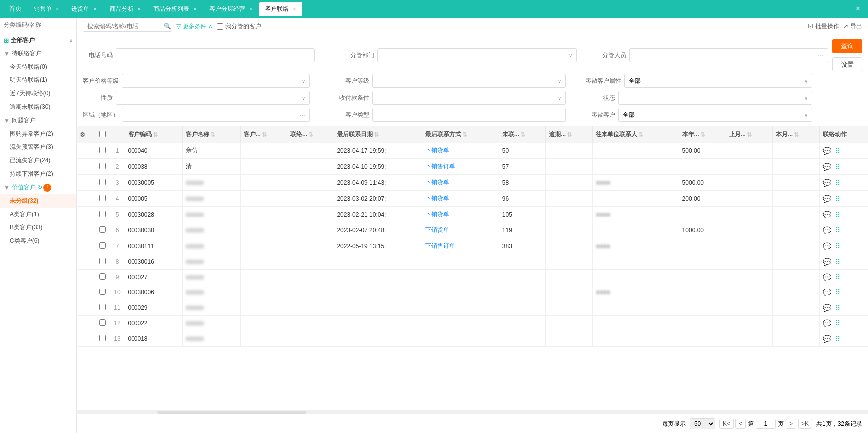 The height and width of the screenshot is (433, 868). Describe the element at coordinates (215, 115) in the screenshot. I see `filter-region-select: ···` at that location.